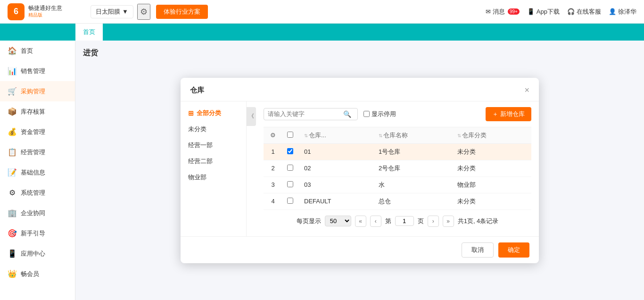  What do you see at coordinates (397, 114) in the screenshot?
I see `modal-toolbar: 🔍 显示停用 ＋ 新增仓库` at bounding box center [397, 114].